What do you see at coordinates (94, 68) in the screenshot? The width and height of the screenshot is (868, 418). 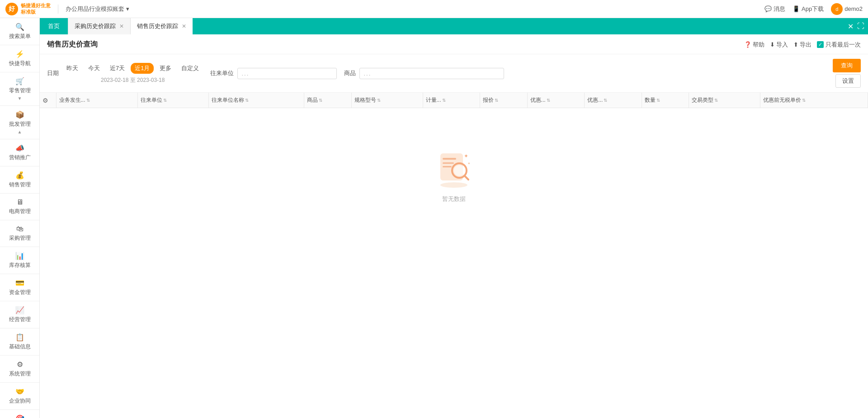 I see `shortcut-today: 今天` at bounding box center [94, 68].